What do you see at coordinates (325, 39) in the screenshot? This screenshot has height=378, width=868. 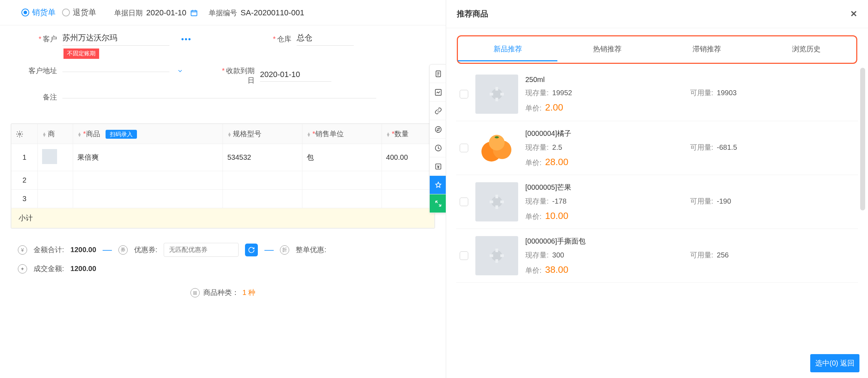 I see `warehouse-value: 总仓` at bounding box center [325, 39].